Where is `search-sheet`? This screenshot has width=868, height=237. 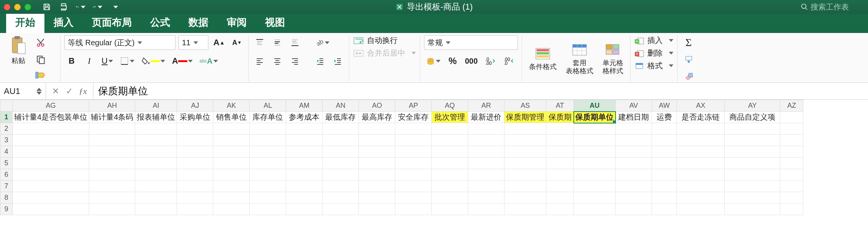
search-sheet is located at coordinates (832, 7).